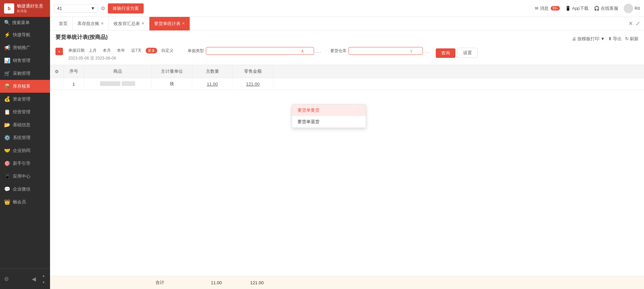 Image resolution: width=644 pixels, height=289 pixels. I want to click on app-download-item: 📱 App下载, so click(577, 8).